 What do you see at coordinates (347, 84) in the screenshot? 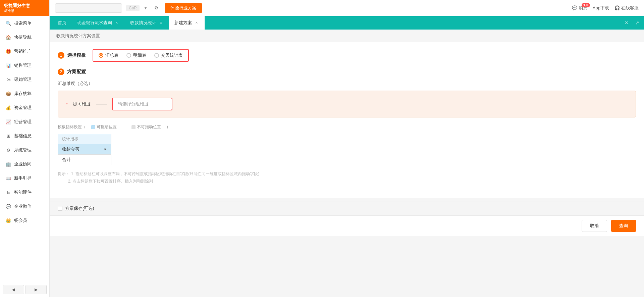
I see `dimension-section-label: 汇总维度（必选）` at bounding box center [347, 84].